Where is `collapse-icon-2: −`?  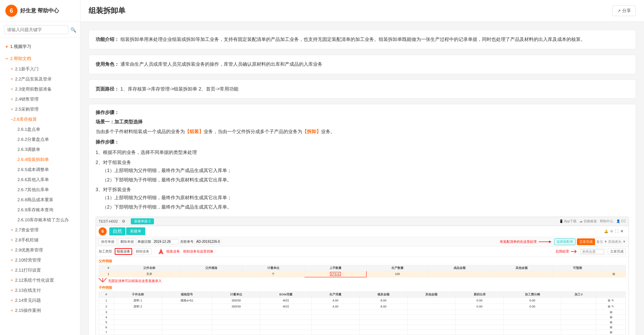
collapse-icon-2: − is located at coordinates (7, 59).